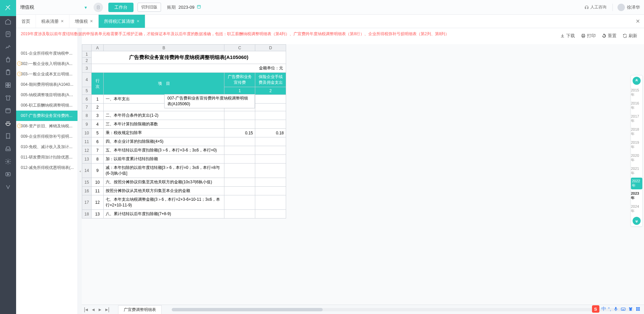  Describe the element at coordinates (8, 136) in the screenshot. I see `receipt-icon` at that location.